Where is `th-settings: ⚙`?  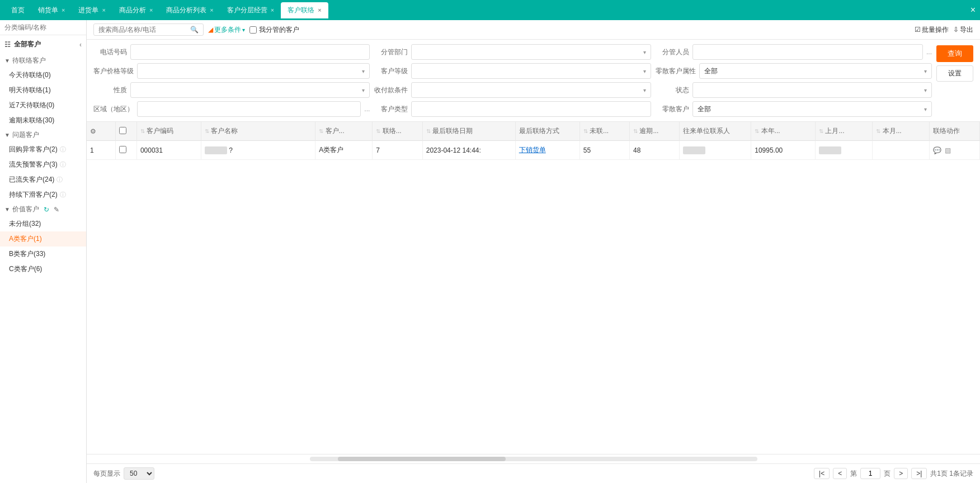 th-settings: ⚙ is located at coordinates (101, 131).